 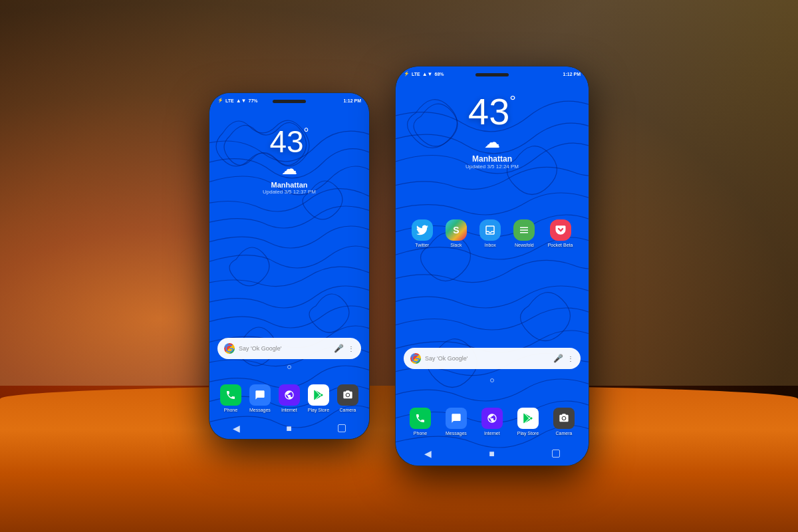 I want to click on wifi-small: ▲▼, so click(x=241, y=101).